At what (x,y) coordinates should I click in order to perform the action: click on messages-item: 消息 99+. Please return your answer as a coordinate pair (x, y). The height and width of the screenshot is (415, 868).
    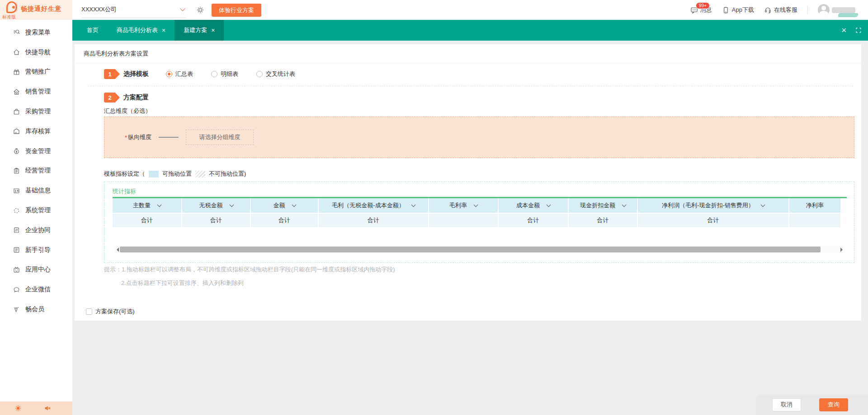
    Looking at the image, I should click on (701, 10).